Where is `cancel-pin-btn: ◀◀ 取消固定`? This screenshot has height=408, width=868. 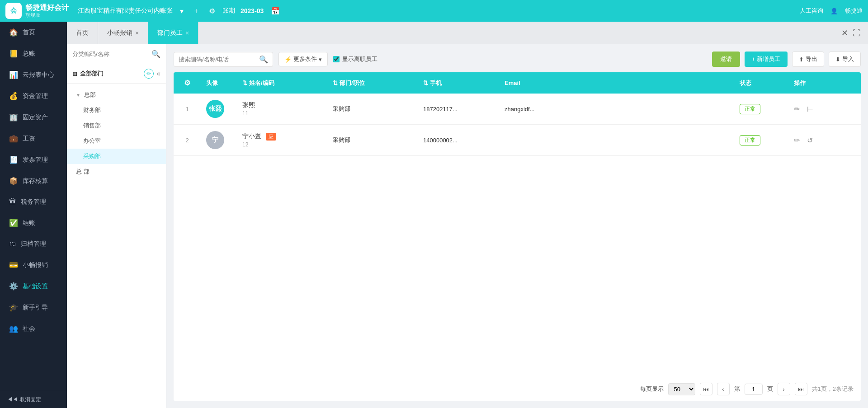
cancel-pin-btn: ◀◀ 取消固定 is located at coordinates (33, 399).